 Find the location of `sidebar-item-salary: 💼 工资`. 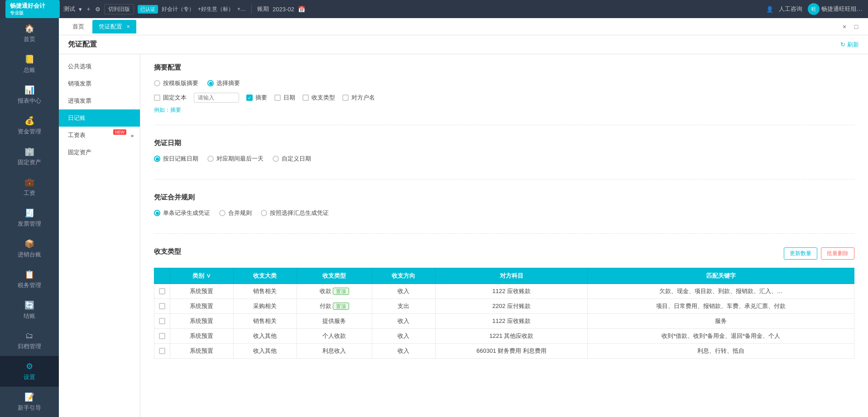

sidebar-item-salary: 💼 工资 is located at coordinates (29, 187).